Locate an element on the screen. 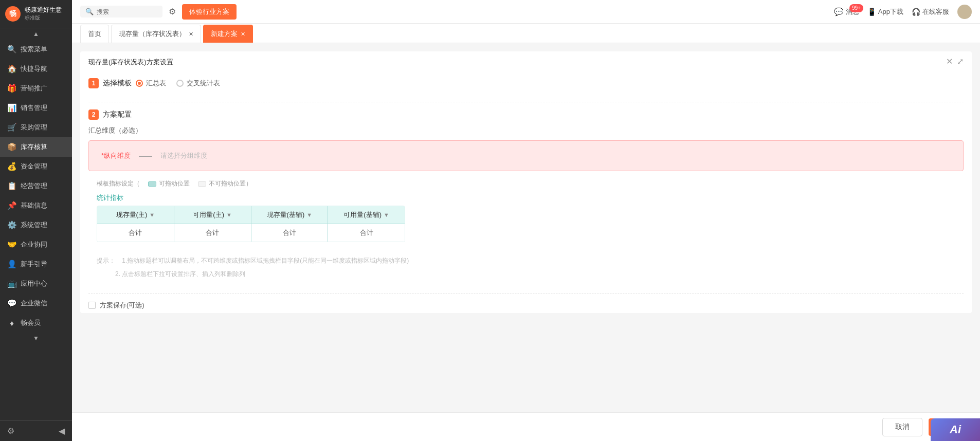 This screenshot has height=441, width=980. sidebar-item-basic-info: 📌 基础信息 is located at coordinates (36, 206).